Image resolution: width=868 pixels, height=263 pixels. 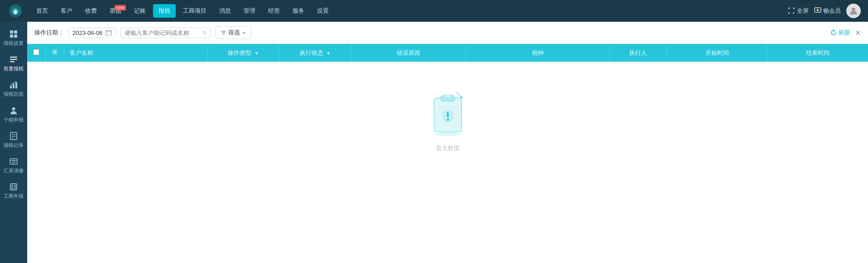 I want to click on top-nav-right: 全屏 畅会员, so click(x=824, y=11).